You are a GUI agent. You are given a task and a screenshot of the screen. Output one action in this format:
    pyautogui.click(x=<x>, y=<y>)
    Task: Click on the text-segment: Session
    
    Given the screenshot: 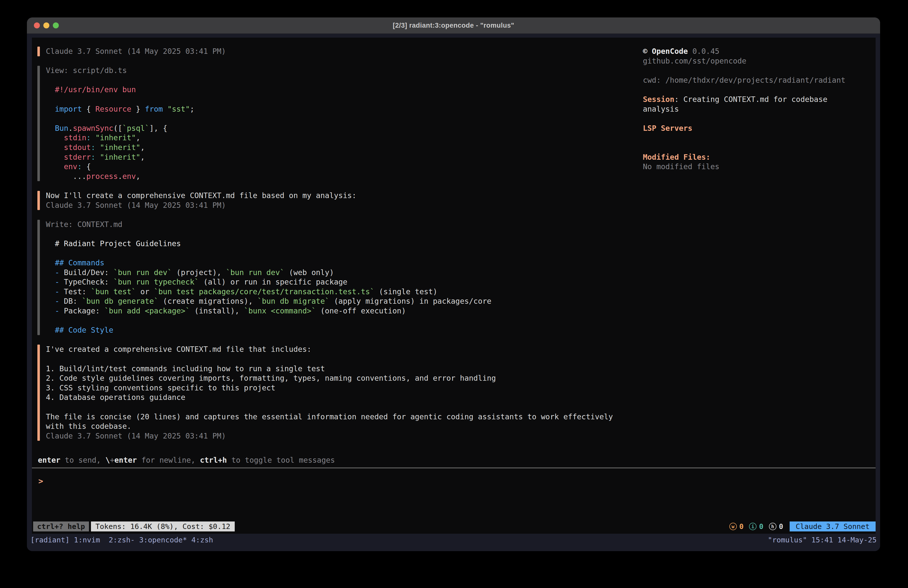 What is the action you would take?
    pyautogui.click(x=658, y=99)
    